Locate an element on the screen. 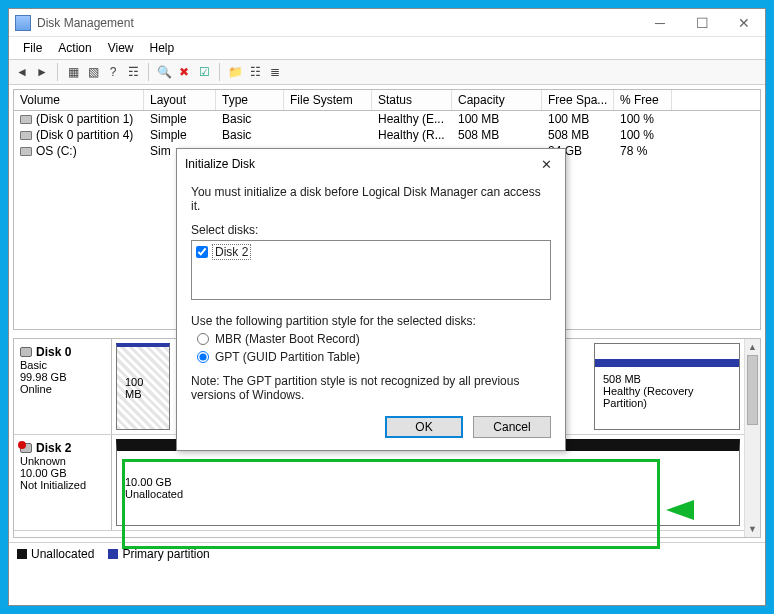 The width and height of the screenshot is (774, 614). partition-recovery: 508 MB Healthy (Recovery Partition) is located at coordinates (667, 386).